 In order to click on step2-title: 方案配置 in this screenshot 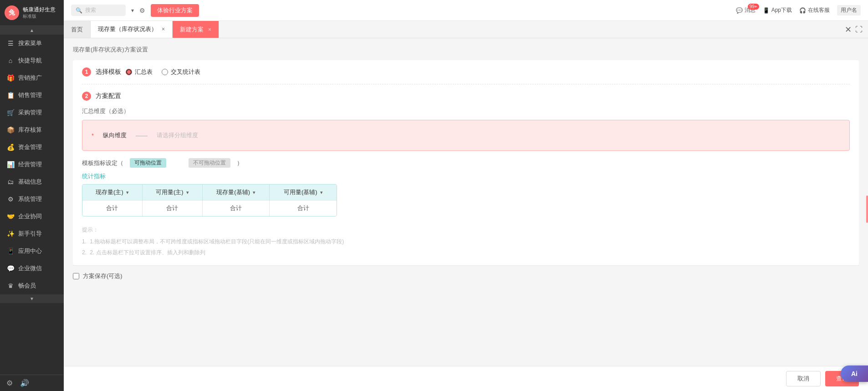, I will do `click(108, 96)`.